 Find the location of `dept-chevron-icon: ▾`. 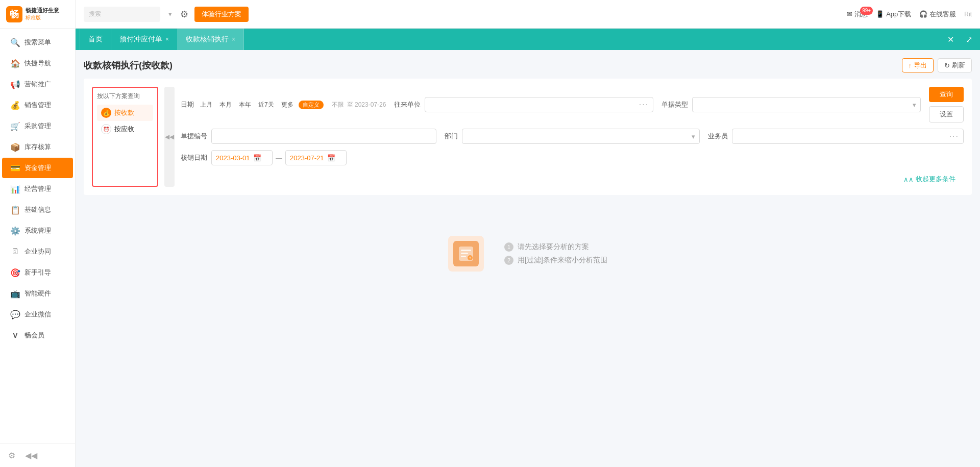

dept-chevron-icon: ▾ is located at coordinates (693, 137).